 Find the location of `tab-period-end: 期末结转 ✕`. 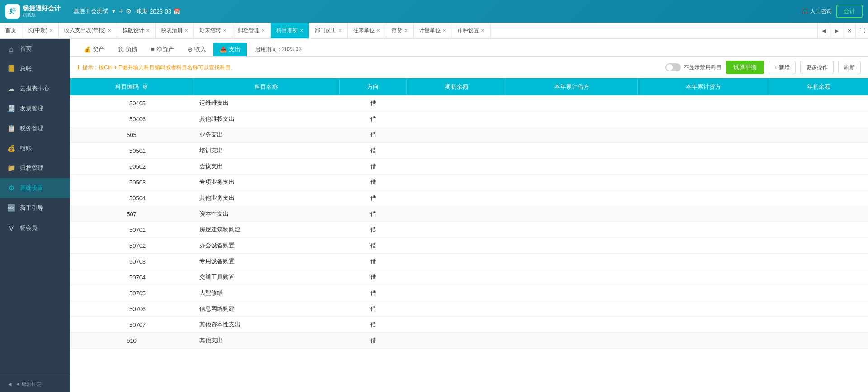

tab-period-end: 期末结转 ✕ is located at coordinates (213, 31).